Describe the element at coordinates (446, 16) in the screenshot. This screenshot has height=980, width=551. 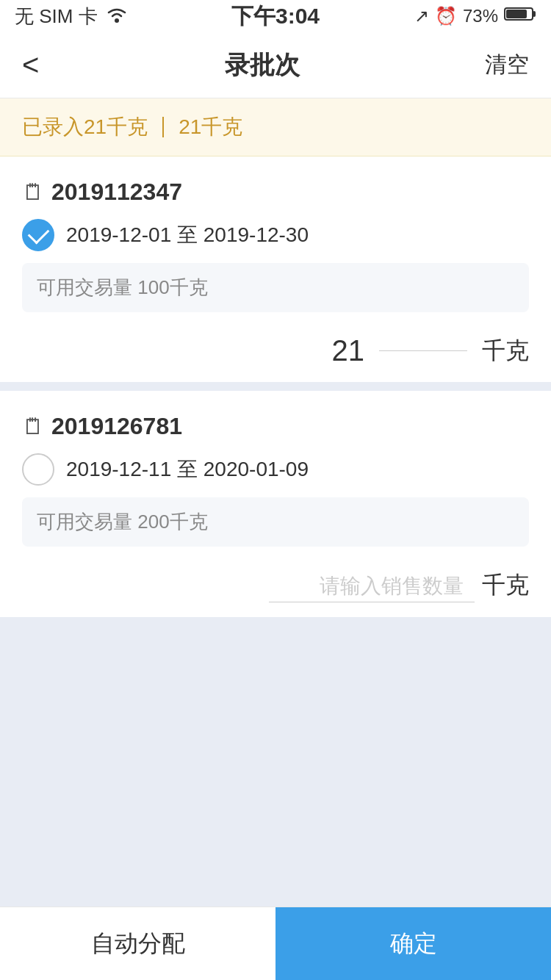
I see `alarm-icon: ⏰` at that location.